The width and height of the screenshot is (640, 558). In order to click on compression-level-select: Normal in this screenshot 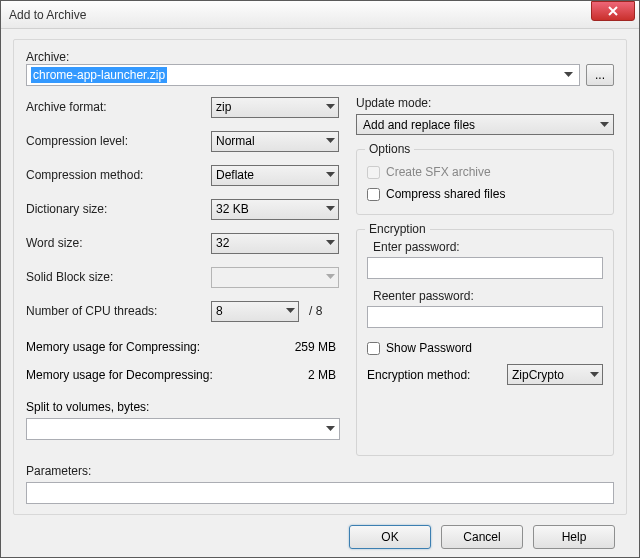, I will do `click(275, 142)`.